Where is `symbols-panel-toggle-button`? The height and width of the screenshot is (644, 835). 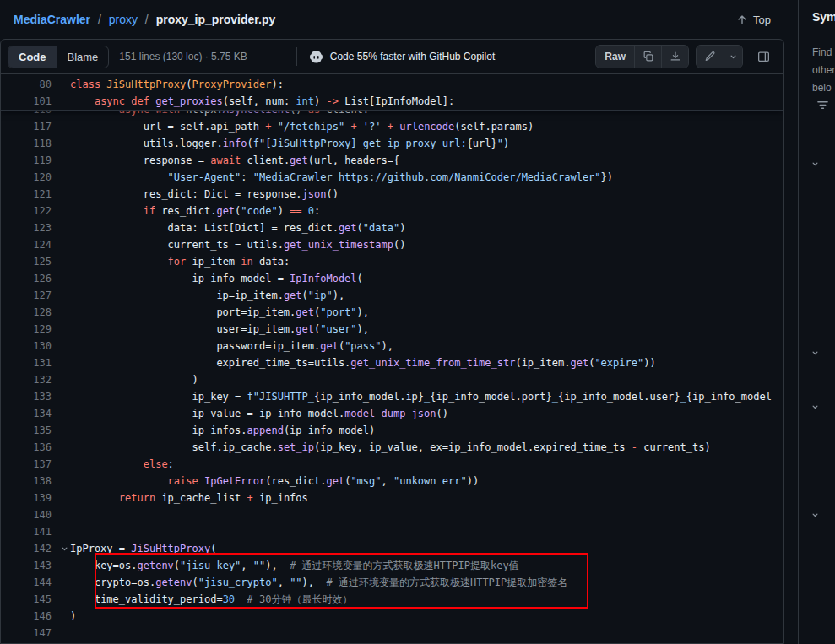
symbols-panel-toggle-button is located at coordinates (763, 57).